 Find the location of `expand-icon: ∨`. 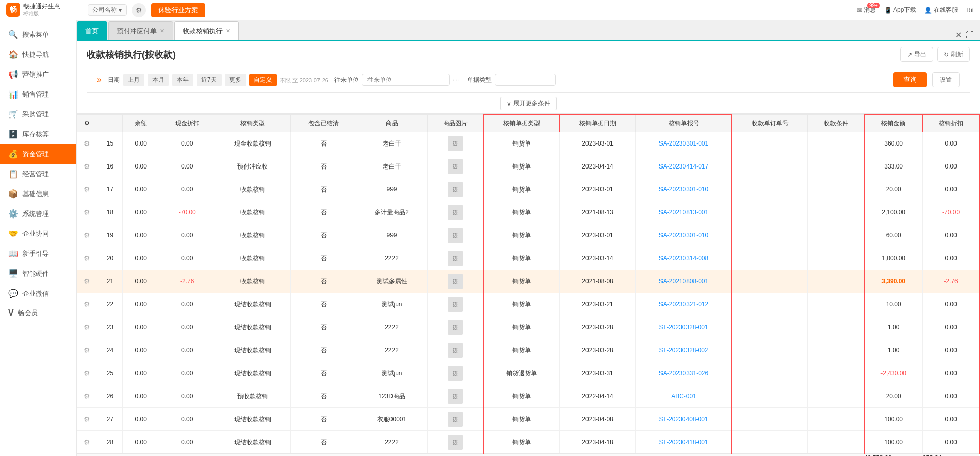

expand-icon: ∨ is located at coordinates (509, 104).